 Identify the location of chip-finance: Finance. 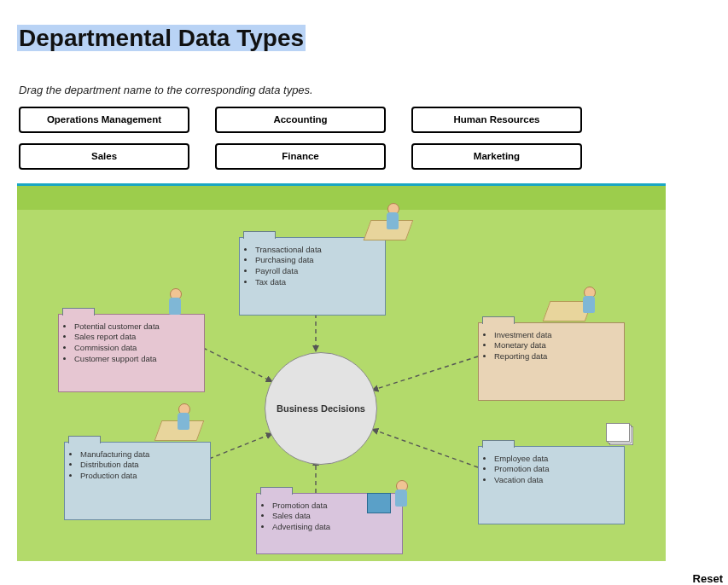
(300, 157).